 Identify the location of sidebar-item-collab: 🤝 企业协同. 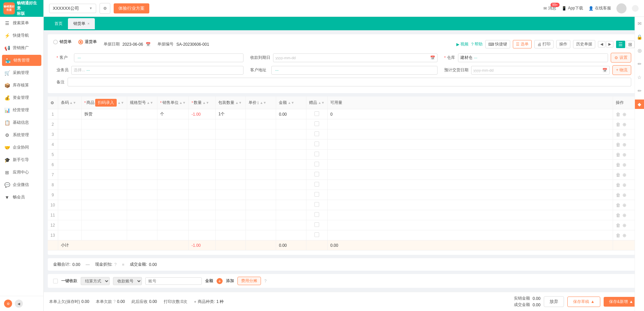
(22, 147).